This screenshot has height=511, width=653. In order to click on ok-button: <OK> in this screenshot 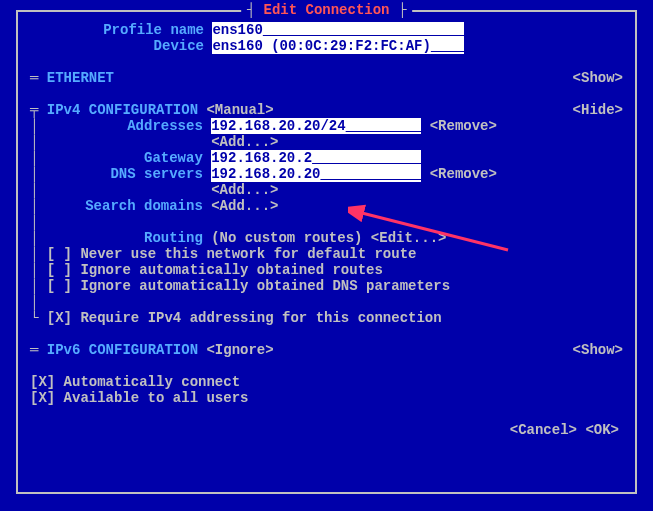, I will do `click(602, 430)`.